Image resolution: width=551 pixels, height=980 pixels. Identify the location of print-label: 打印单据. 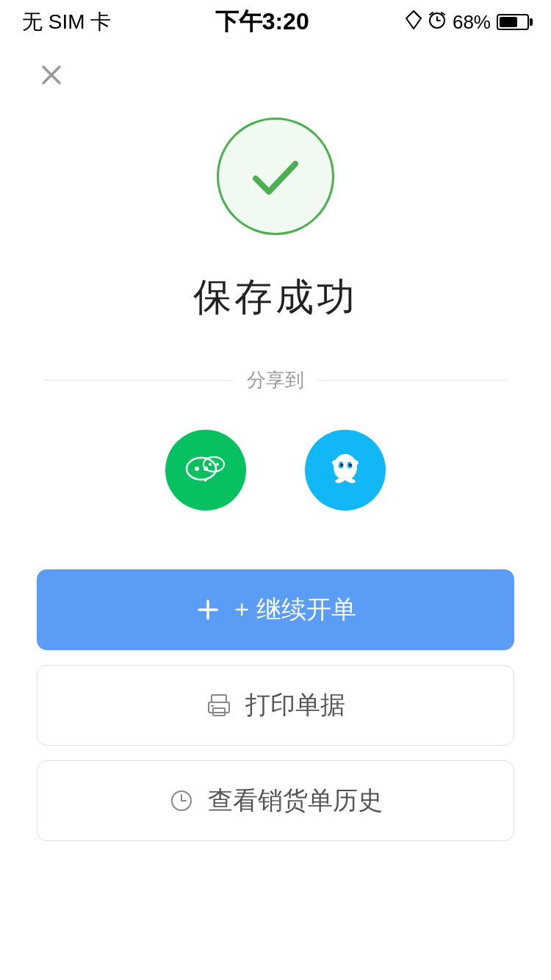
(295, 705).